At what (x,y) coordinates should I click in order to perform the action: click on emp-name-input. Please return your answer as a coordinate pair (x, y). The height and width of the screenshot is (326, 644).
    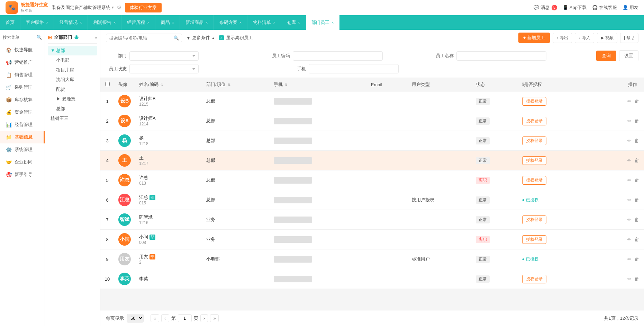
    Looking at the image, I should click on (501, 56).